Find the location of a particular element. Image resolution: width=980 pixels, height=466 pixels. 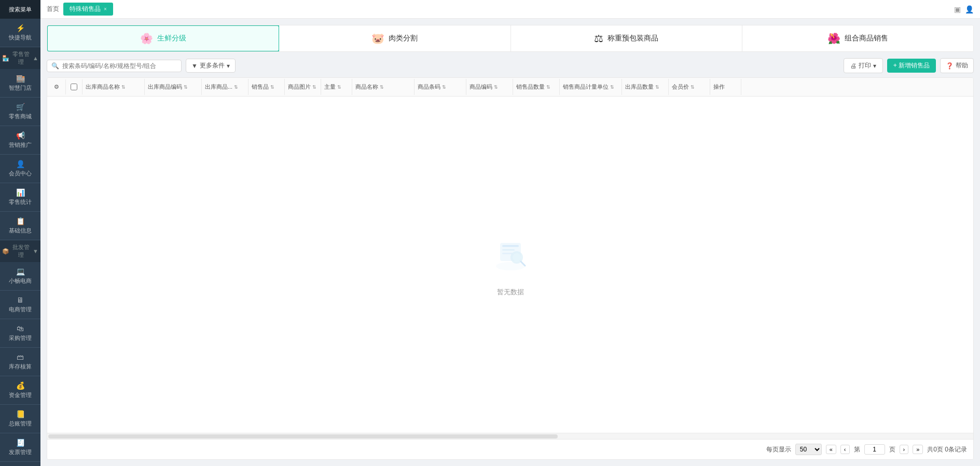

tab-close-icon: × is located at coordinates (105, 9).